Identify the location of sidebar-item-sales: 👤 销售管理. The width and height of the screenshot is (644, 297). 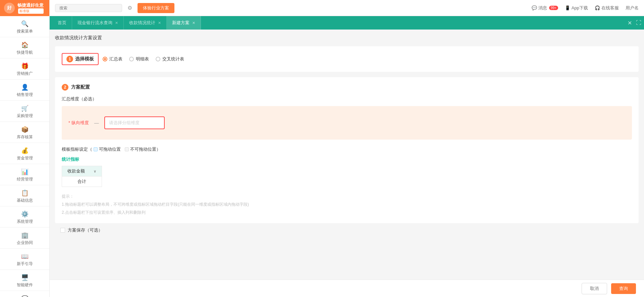
(25, 90).